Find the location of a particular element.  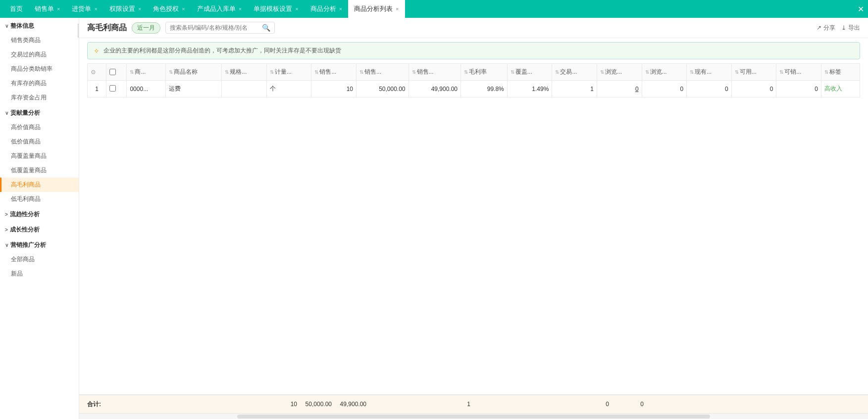

nav-tab-4: 角色授权× is located at coordinates (169, 9).